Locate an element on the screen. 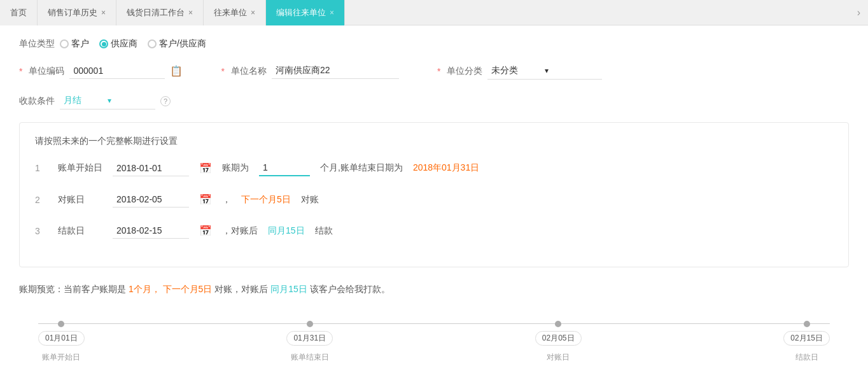 The image size is (868, 387). period-label-1: 账单开始日 is located at coordinates (80, 168).